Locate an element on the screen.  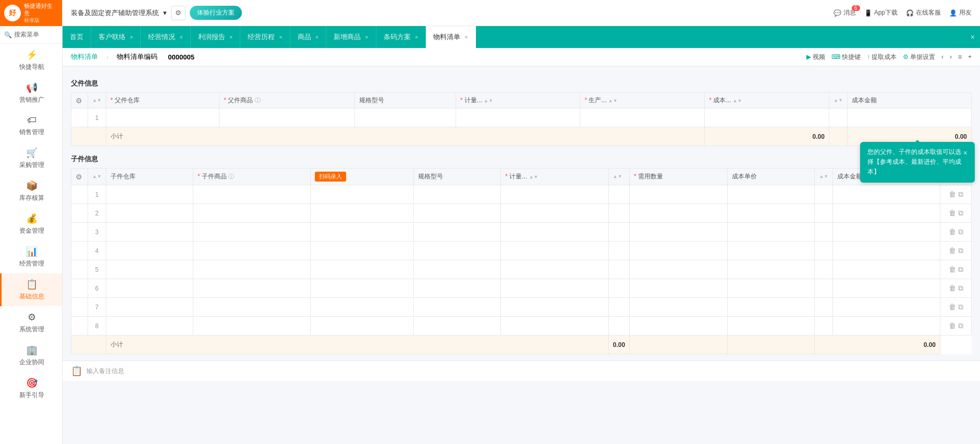
user-menu: 👤 用友 is located at coordinates (960, 13).